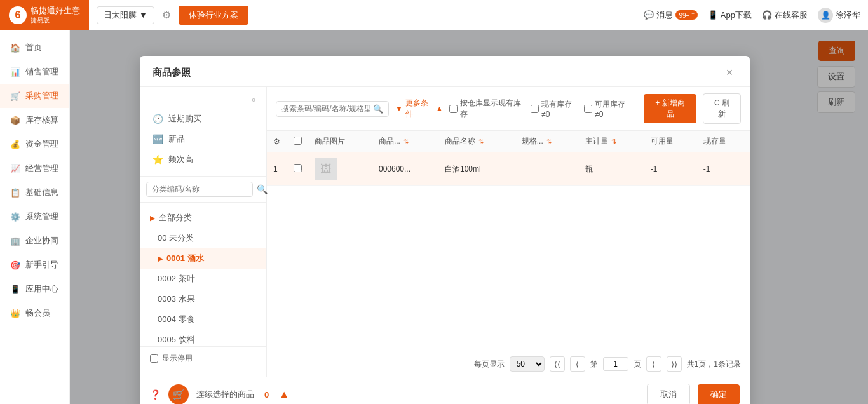 This screenshot has height=404, width=868. Describe the element at coordinates (203, 238) in the screenshot. I see `category-uncategorized: 00 未分类` at that location.